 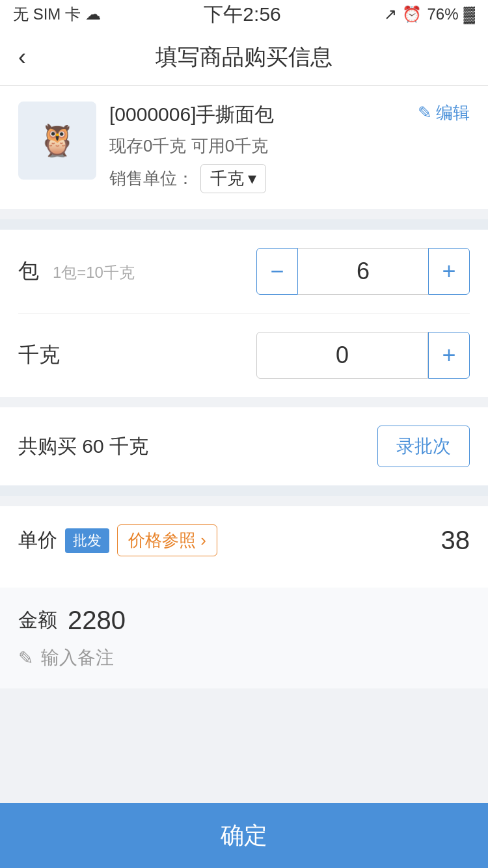 I want to click on amount-value: 2280, so click(x=96, y=621).